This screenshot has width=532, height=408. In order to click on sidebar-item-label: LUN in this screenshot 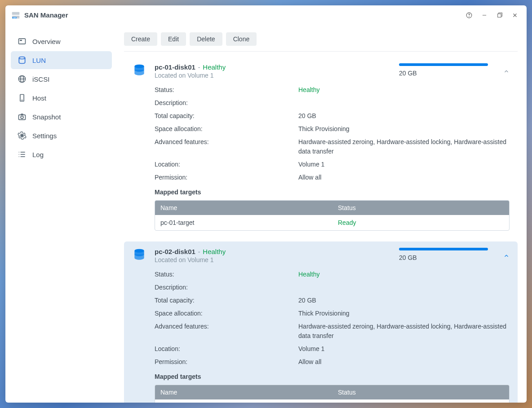, I will do `click(39, 60)`.